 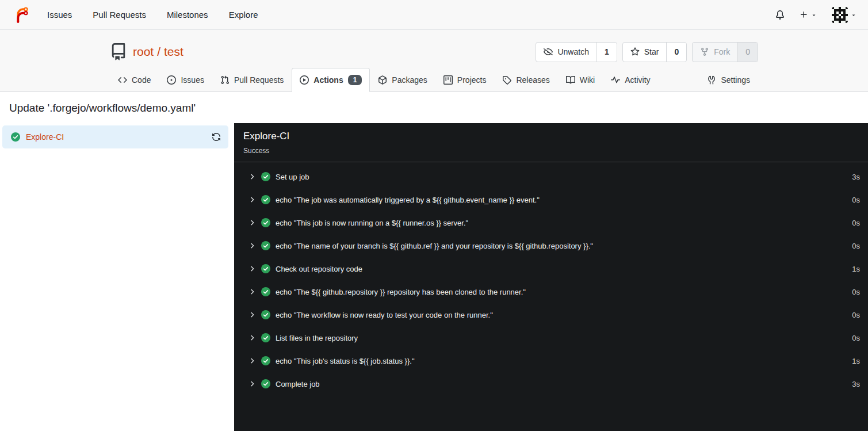 I want to click on step-name: echo "The job was automatically triggere…, so click(x=407, y=200).